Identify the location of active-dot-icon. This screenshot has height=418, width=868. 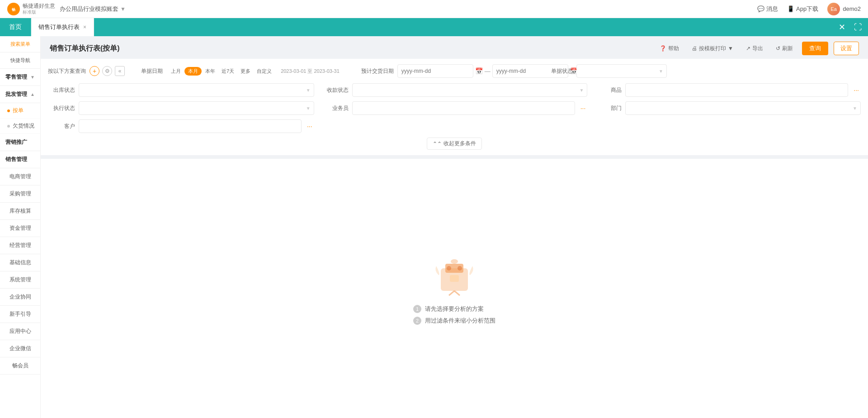
(9, 111).